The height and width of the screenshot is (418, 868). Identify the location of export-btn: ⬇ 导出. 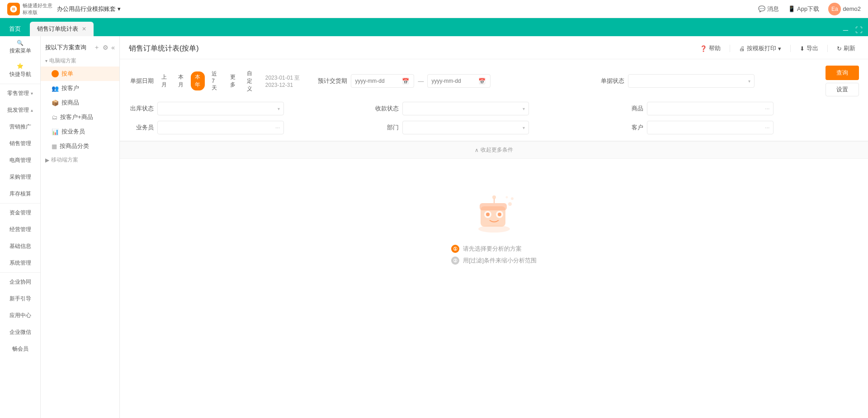
(809, 48).